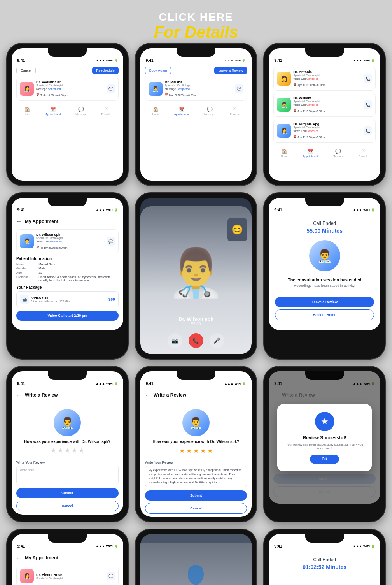 This screenshot has height=585, width=392. I want to click on promo-banner: CLICK HERE For Details, so click(196, 25).